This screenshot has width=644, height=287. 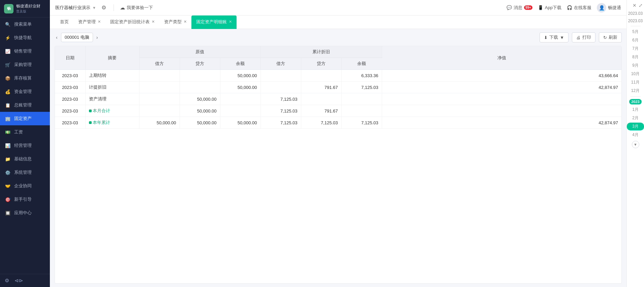 What do you see at coordinates (25, 92) in the screenshot?
I see `sidebar-item-funds: 💰 资金管理` at bounding box center [25, 92].